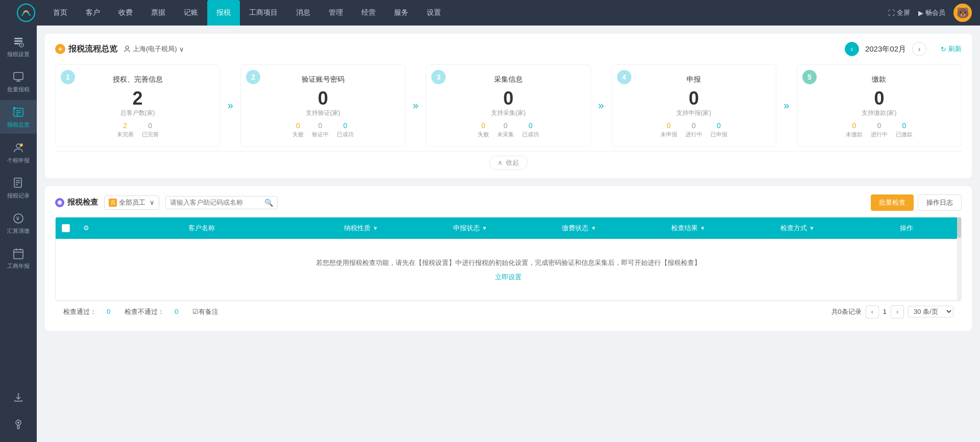 This screenshot has height=442, width=980. What do you see at coordinates (86, 228) in the screenshot?
I see `settings-icon: ⚙` at bounding box center [86, 228].